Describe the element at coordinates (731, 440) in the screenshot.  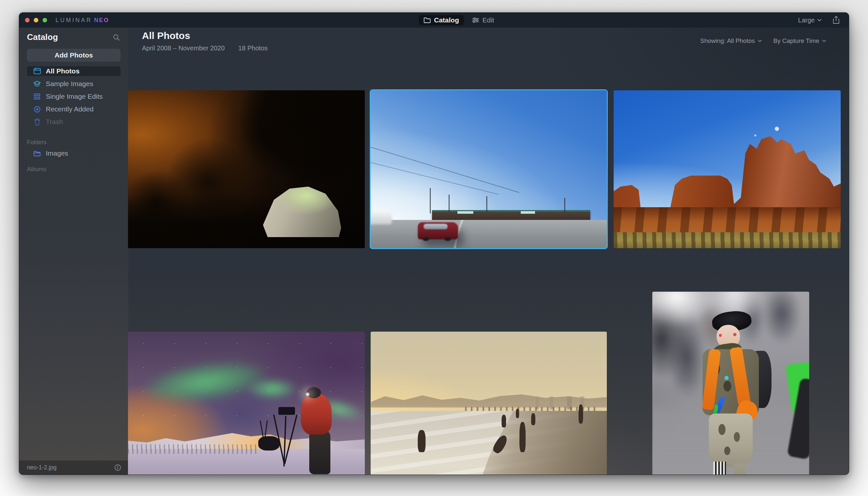
I see `camo-pants` at that location.